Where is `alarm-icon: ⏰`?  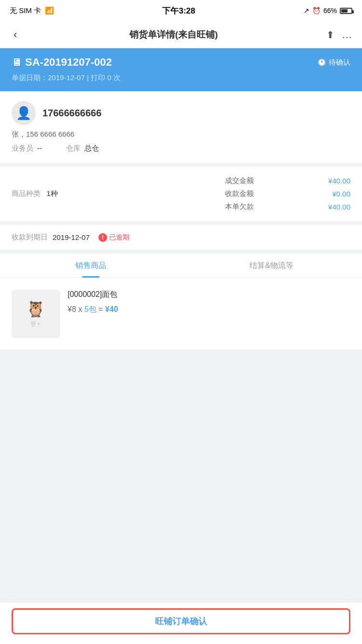 alarm-icon: ⏰ is located at coordinates (317, 11).